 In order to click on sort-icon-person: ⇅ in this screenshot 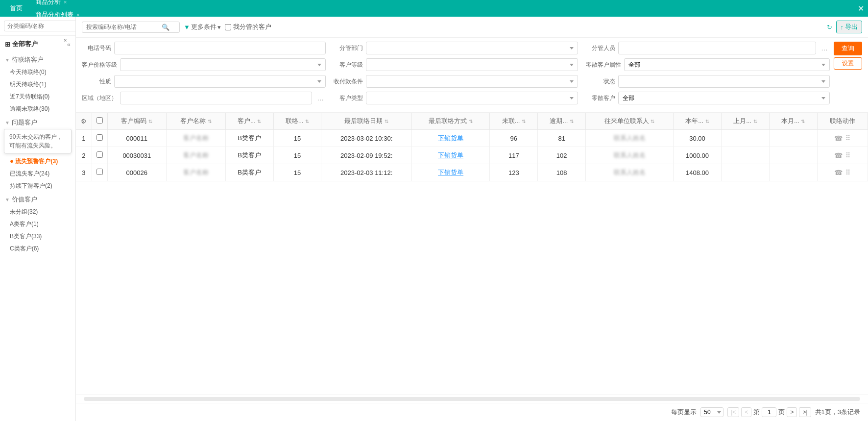, I will do `click(652, 122)`.